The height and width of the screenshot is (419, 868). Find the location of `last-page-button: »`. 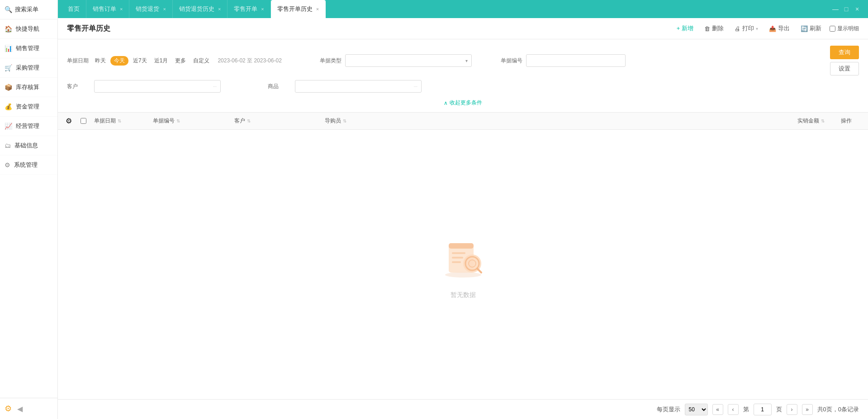

last-page-button: » is located at coordinates (807, 410).